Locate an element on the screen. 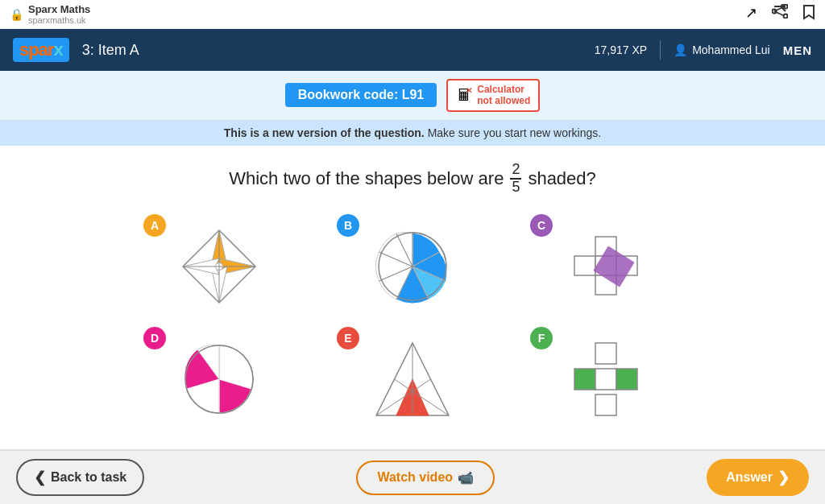 The width and height of the screenshot is (825, 504). back-button-label: Back to task is located at coordinates (89, 477).